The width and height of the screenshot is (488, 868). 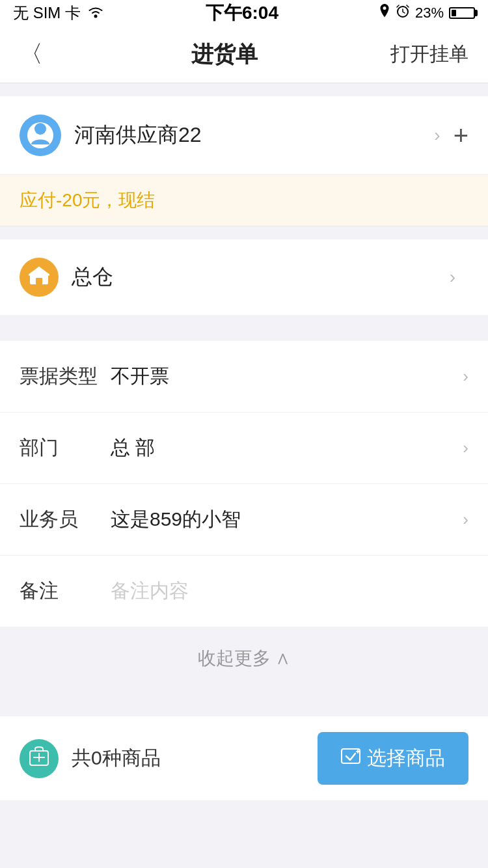 What do you see at coordinates (244, 591) in the screenshot?
I see `remark-row: 备注 备注内容` at bounding box center [244, 591].